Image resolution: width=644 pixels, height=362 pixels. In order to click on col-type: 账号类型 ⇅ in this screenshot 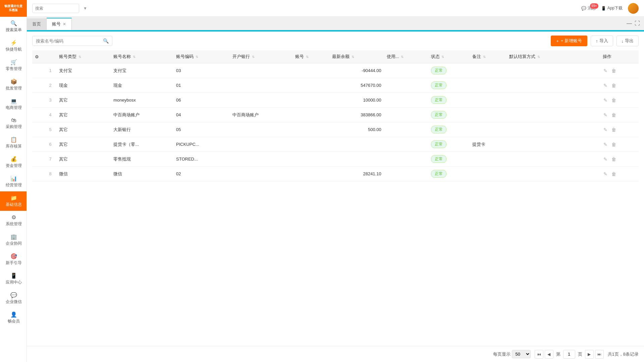, I will do `click(84, 57)`.